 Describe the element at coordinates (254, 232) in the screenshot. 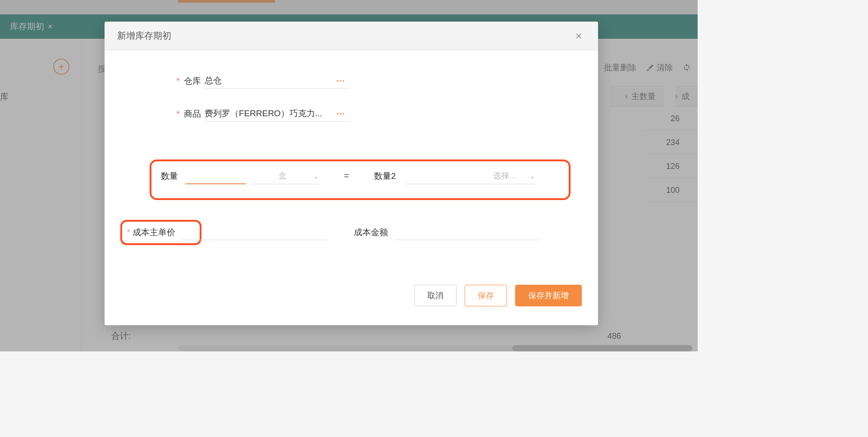

I see `cost-unit-price-input` at that location.